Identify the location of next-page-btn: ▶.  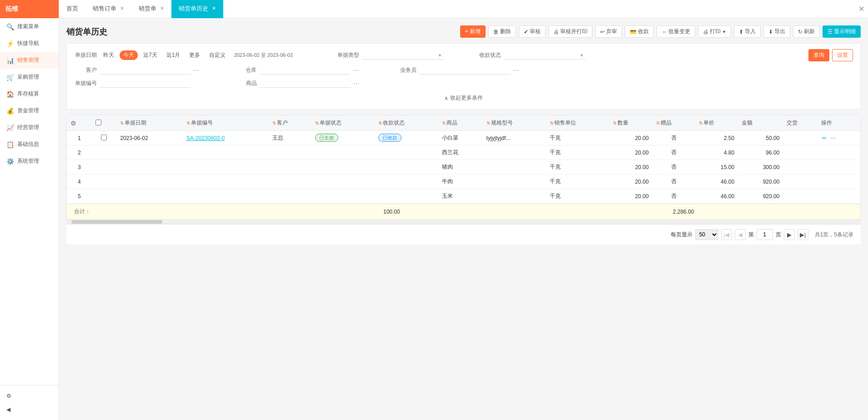
(789, 235).